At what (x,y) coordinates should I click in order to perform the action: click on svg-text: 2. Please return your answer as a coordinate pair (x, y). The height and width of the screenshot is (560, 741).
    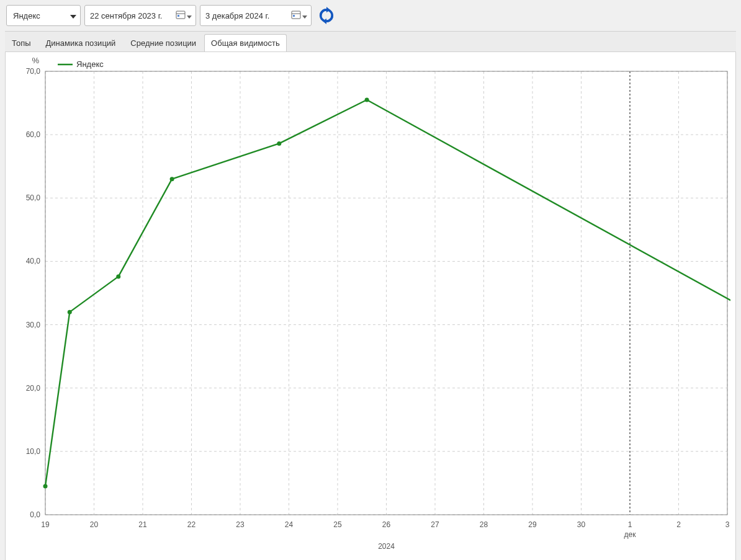
    Looking at the image, I should click on (679, 525).